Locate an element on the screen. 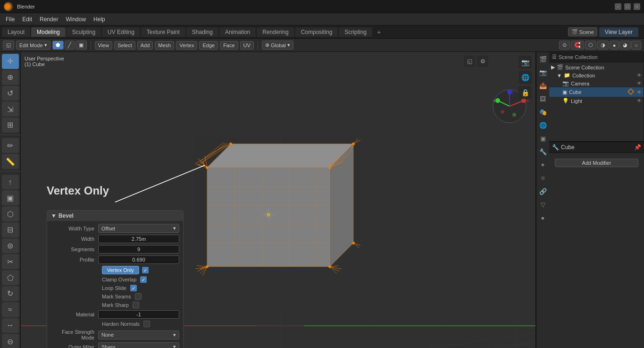 This screenshot has width=644, height=348. loop-slide-checkbox: ✓ is located at coordinates (134, 288).